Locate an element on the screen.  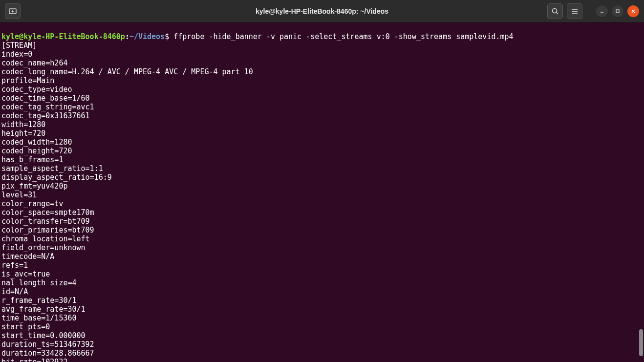
output-line: chroma_location=left is located at coordinates (322, 239).